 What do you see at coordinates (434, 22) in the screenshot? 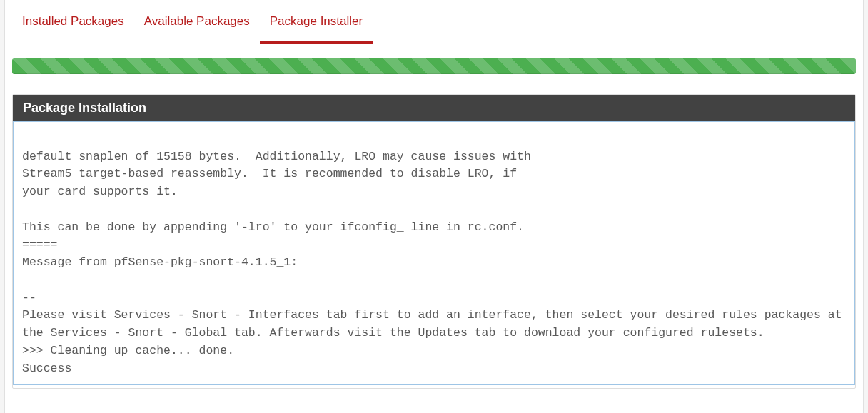
I see `tabs-bar: Installed Packages Available Packages Pa…` at bounding box center [434, 22].